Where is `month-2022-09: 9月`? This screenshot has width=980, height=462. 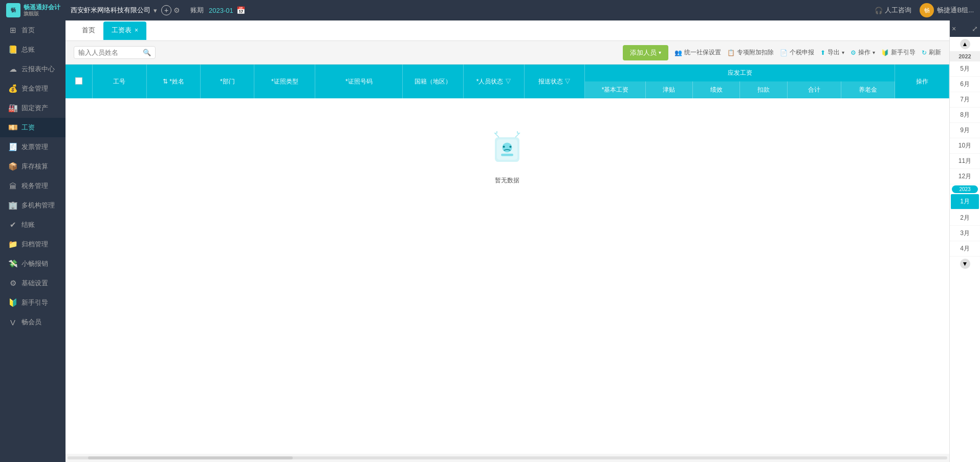
month-2022-09: 9月 is located at coordinates (965, 131).